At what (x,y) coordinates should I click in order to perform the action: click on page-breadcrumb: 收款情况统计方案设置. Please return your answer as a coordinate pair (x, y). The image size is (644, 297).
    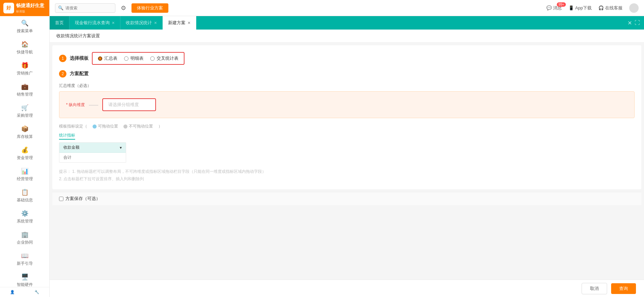
    Looking at the image, I should click on (347, 36).